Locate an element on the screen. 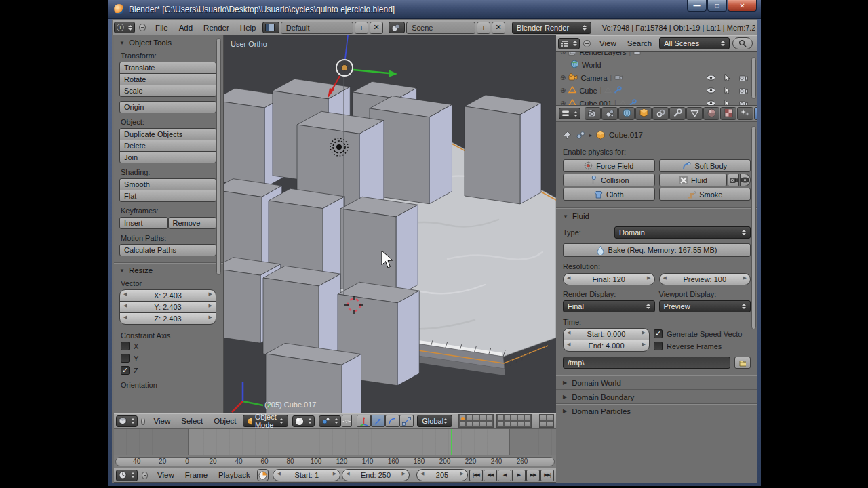 The image size is (868, 488). constraint-axis-checkbox-y is located at coordinates (125, 358).